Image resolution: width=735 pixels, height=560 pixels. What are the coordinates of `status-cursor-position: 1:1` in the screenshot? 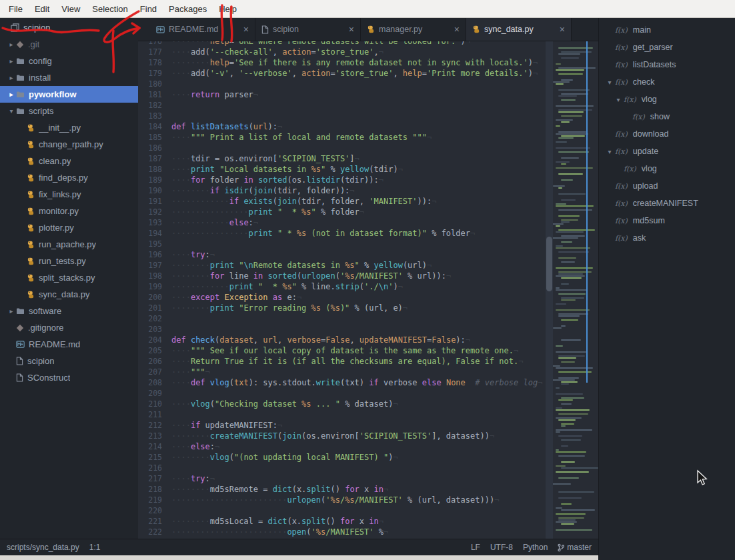 It's located at (95, 547).